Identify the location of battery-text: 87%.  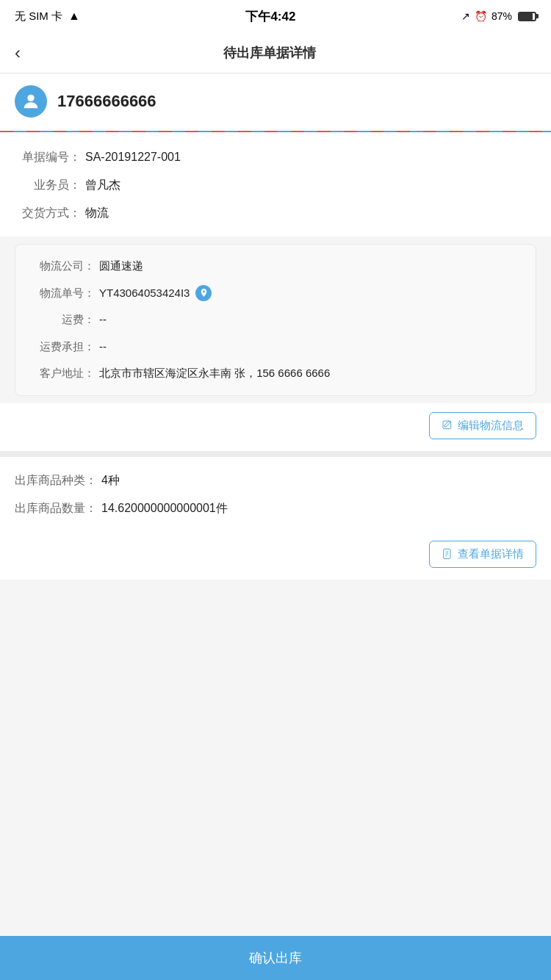
(502, 16).